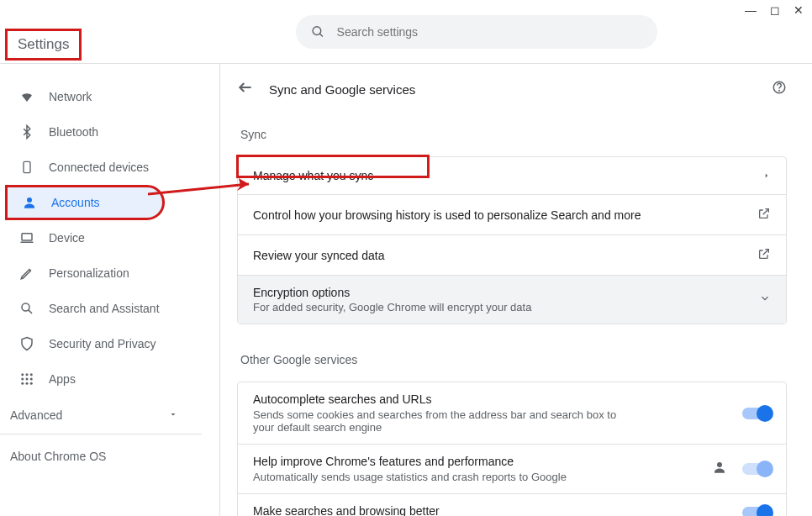 The height and width of the screenshot is (516, 812). Describe the element at coordinates (109, 167) in the screenshot. I see `sidebar-item-connected-devices: Connected devices` at that location.